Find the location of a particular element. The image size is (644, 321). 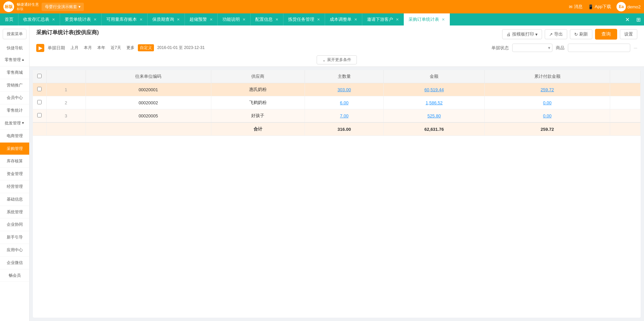

sidebar-item-member: 会员中心 is located at coordinates (15, 98).